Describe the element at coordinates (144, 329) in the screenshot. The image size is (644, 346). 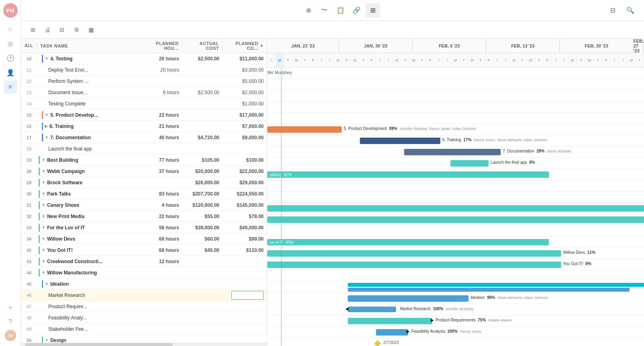
I see `task-row: 49 Stakeholder Fee...` at that location.